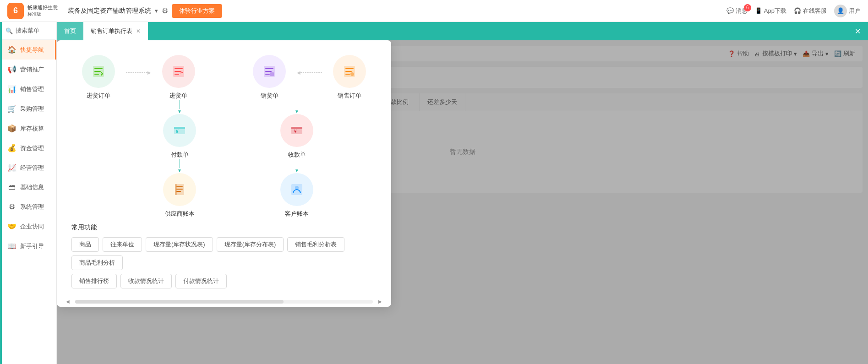  What do you see at coordinates (35, 11) in the screenshot?
I see `logo-area: 6 畅康通好生意 标准版` at bounding box center [35, 11].